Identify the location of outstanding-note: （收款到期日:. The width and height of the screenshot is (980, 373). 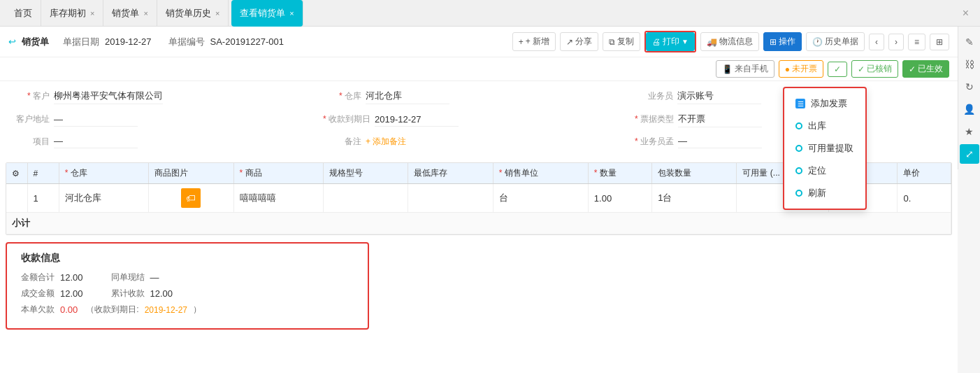
(112, 309).